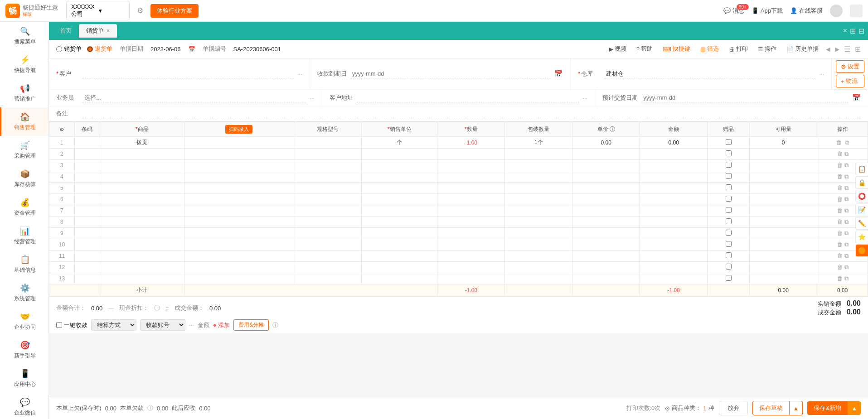  What do you see at coordinates (24, 150) in the screenshot?
I see `sidebar-item-purchase: 🛒 采购管理` at bounding box center [24, 150].